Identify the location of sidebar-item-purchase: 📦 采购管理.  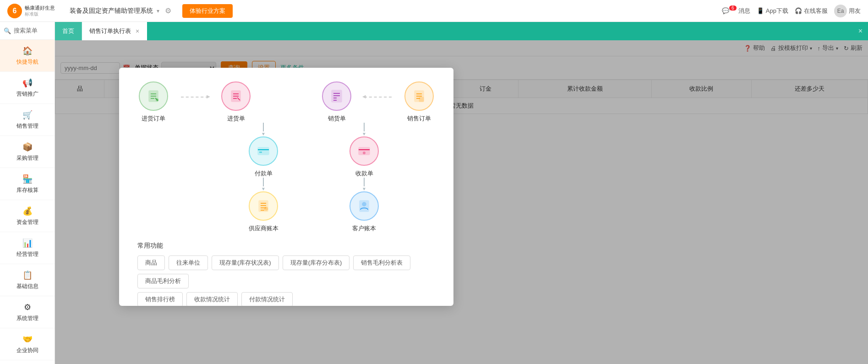
(27, 152).